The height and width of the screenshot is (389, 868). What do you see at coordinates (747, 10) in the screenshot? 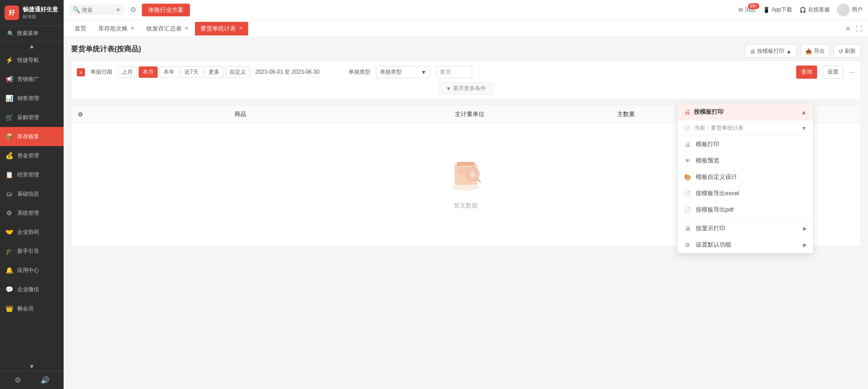
I see `message-btn: ✉ 消息 99+` at bounding box center [747, 10].